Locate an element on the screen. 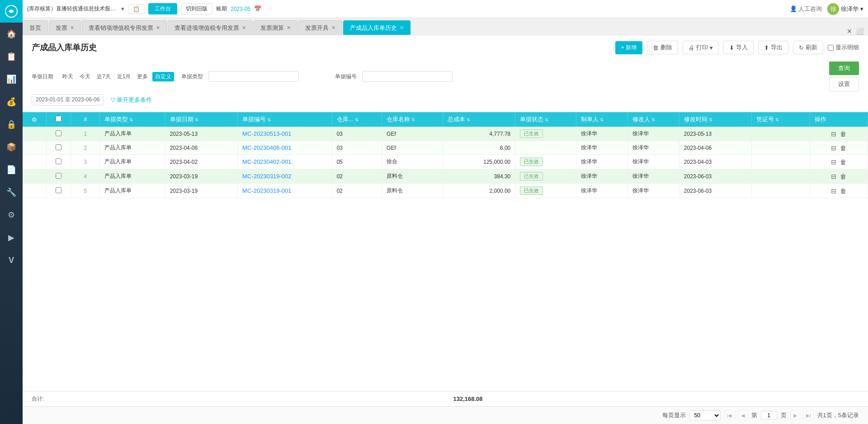  th-code: 单据编号⇅ is located at coordinates (285, 119).